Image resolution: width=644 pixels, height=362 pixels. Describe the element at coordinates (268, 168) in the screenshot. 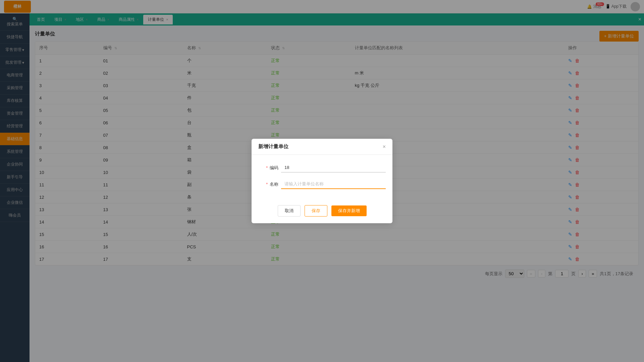

I see `form-code-label: * 编码` at that location.